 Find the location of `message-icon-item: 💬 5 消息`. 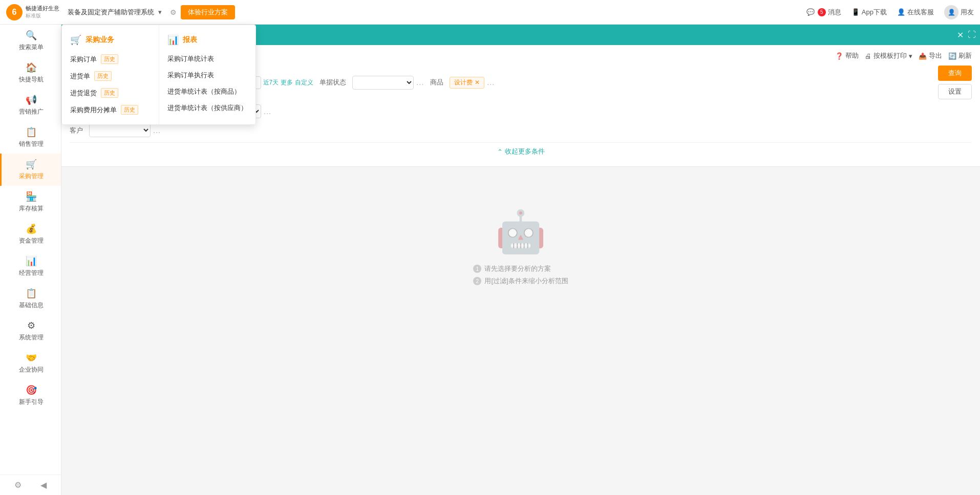

message-icon-item: 💬 5 消息 is located at coordinates (824, 12).